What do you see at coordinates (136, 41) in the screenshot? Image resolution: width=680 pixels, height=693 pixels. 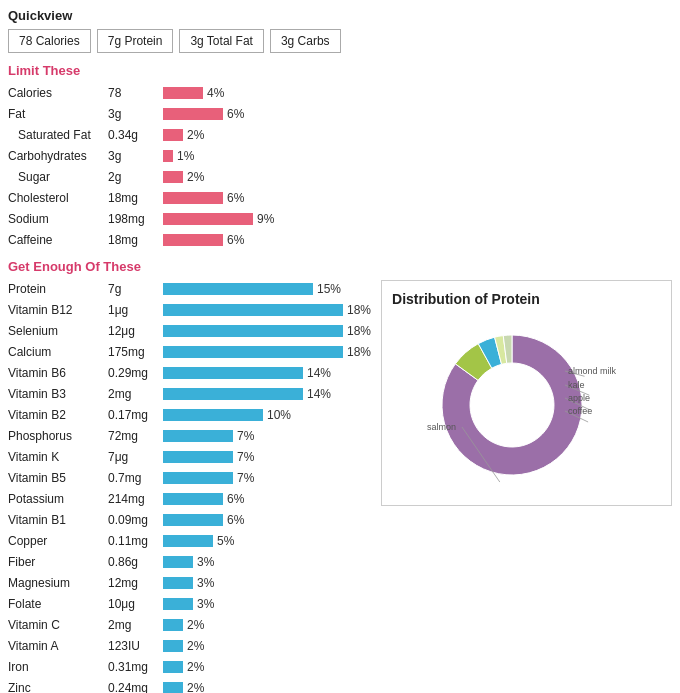 I see `quickview-badge: 7g Protein` at bounding box center [136, 41].